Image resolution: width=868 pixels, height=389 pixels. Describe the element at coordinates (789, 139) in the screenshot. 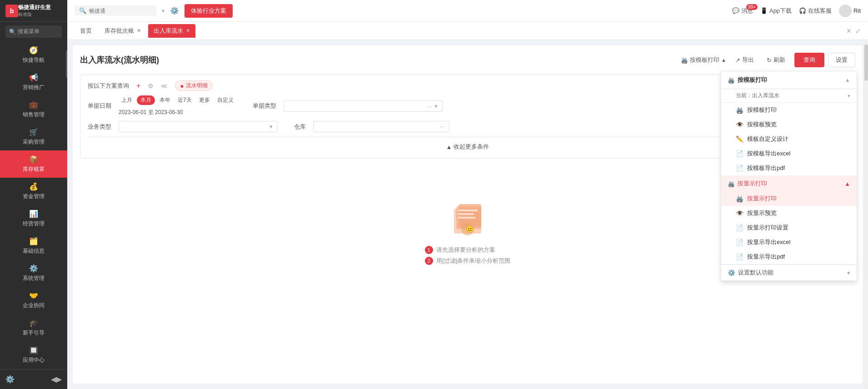

I see `dropdown-template-custom: ✏️ 模板自定义设计` at that location.